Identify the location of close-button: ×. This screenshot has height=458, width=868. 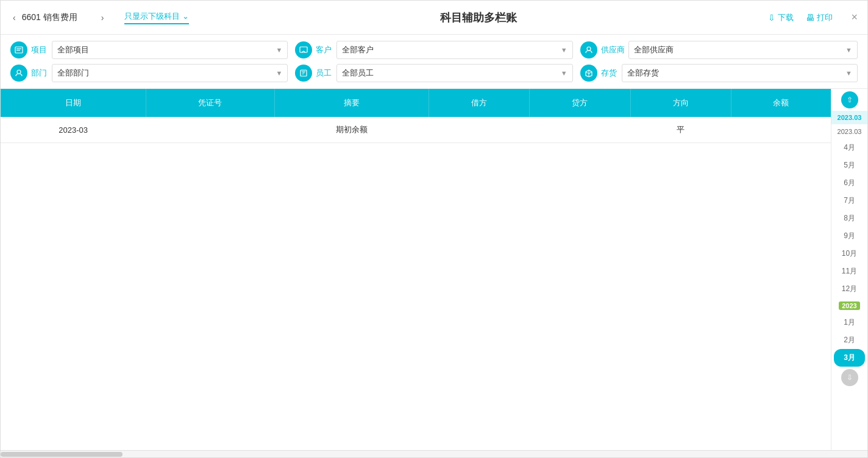
(855, 17).